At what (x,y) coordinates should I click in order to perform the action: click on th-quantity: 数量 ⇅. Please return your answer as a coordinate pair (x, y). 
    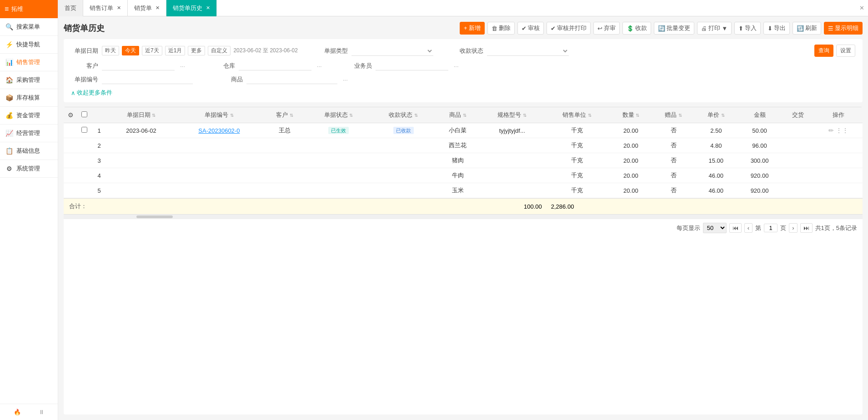
    Looking at the image, I should click on (631, 115).